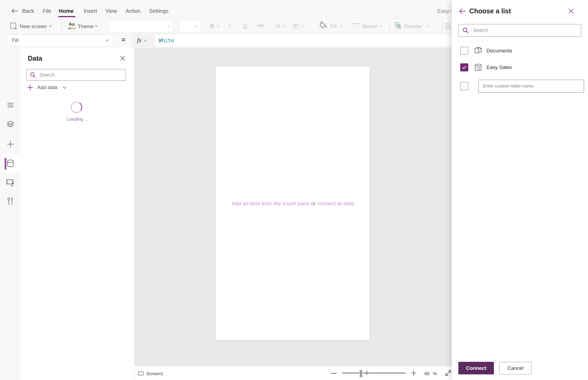 The image size is (588, 380). Describe the element at coordinates (278, 26) in the screenshot. I see `font-color-button: A` at that location.